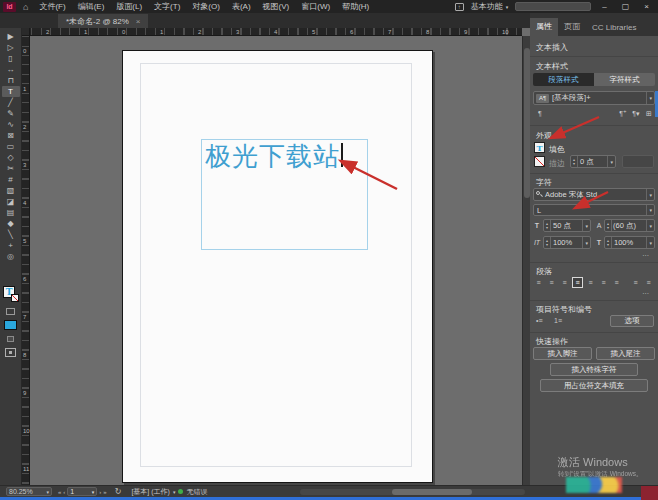 This screenshot has width=658, height=500. What do you see at coordinates (11, 80) in the screenshot?
I see `content-collector-tool-icon: ⊓` at bounding box center [11, 80].